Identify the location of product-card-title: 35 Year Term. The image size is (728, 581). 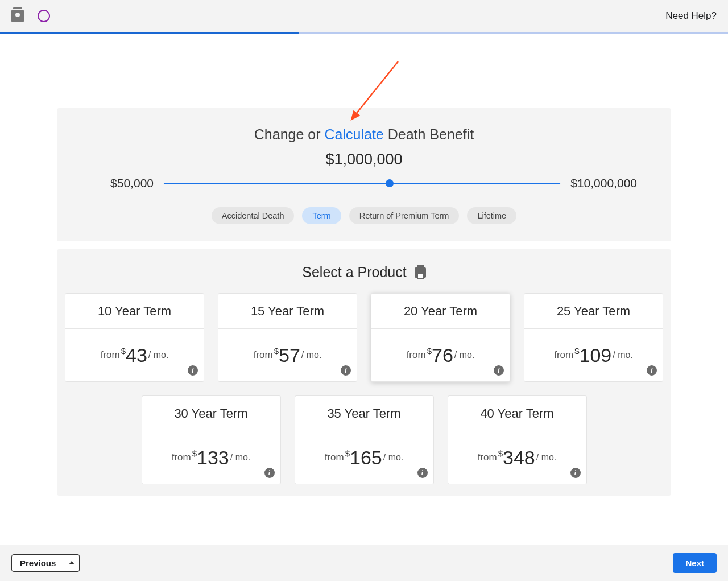
(364, 414).